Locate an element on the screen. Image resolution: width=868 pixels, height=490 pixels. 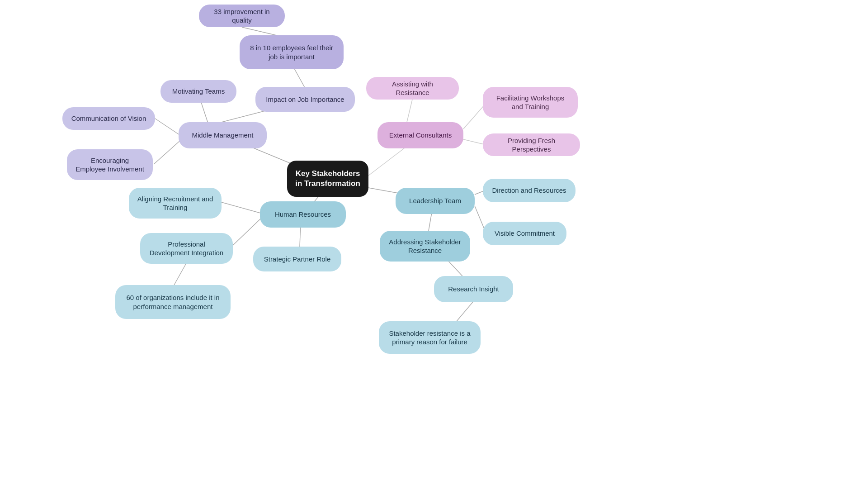
node-research-insight: Research Insight is located at coordinates (474, 289).